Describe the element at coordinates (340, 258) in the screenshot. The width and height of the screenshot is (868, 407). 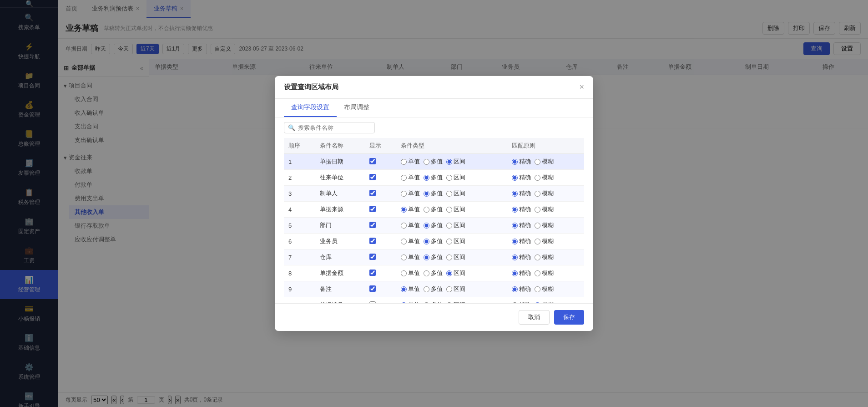
I see `cell-name: 仓库` at that location.